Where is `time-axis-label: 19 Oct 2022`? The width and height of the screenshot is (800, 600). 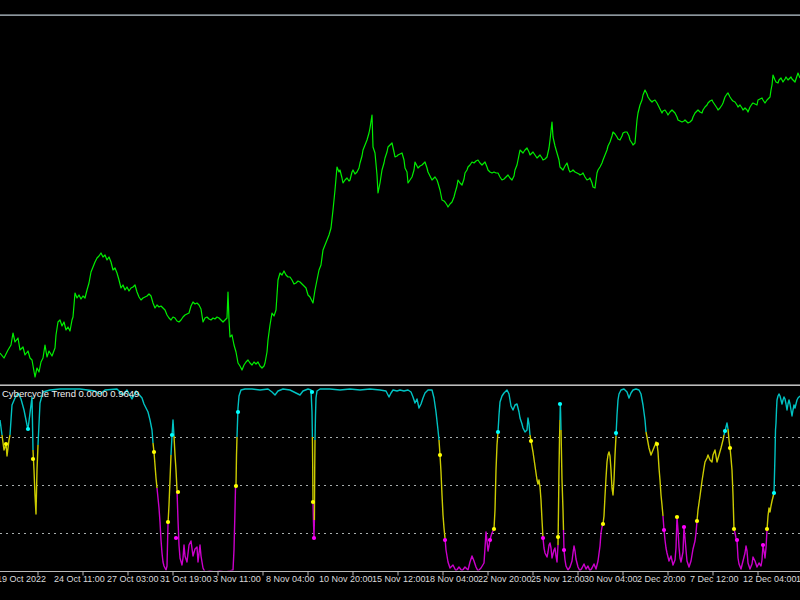
time-axis-label: 19 Oct 2022 is located at coordinates (23, 579).